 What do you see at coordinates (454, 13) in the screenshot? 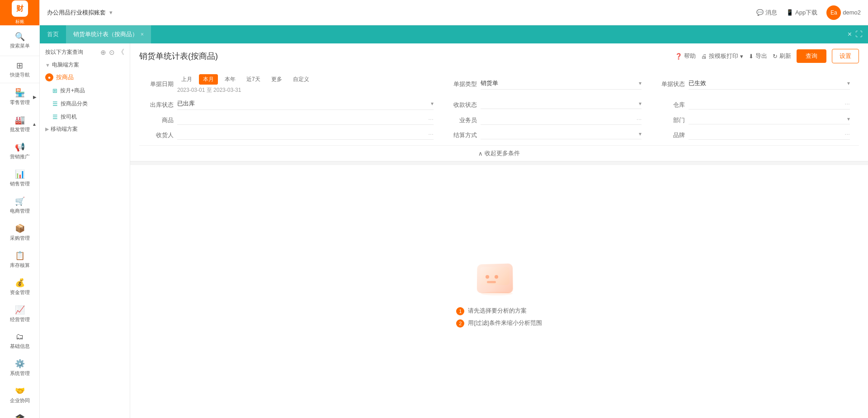
I see `top-header: 办公用品行业模拟账套 ▾ 💬 消息 📱 App下载 Ea demo2` at bounding box center [454, 13].